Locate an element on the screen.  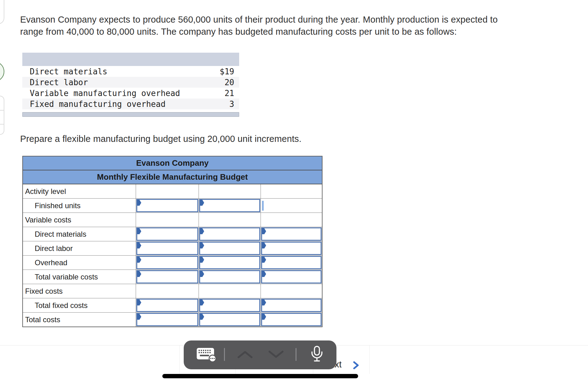
budget-row-label: Fixed costs is located at coordinates (79, 291).